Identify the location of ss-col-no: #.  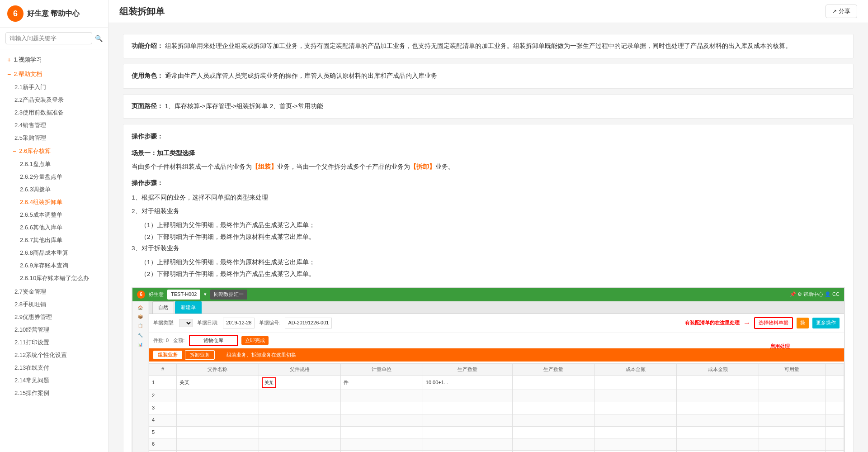
(163, 370).